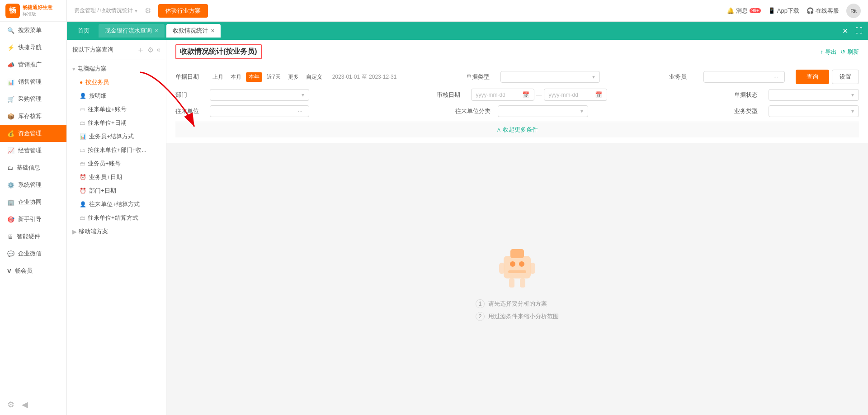 The width and height of the screenshot is (868, 415). Describe the element at coordinates (467, 11) in the screenshot. I see `topbar: 资金管理 / 收款情况统计 ▾ ⚙ 体验行业方案 🔔 消息 99+ 📱 App下…` at that location.